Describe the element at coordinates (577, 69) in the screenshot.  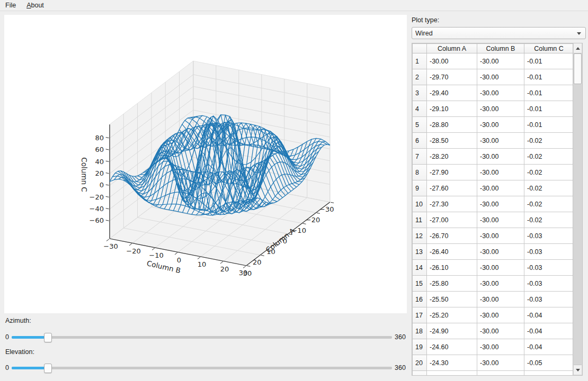
I see `scrollbar-thumb` at that location.